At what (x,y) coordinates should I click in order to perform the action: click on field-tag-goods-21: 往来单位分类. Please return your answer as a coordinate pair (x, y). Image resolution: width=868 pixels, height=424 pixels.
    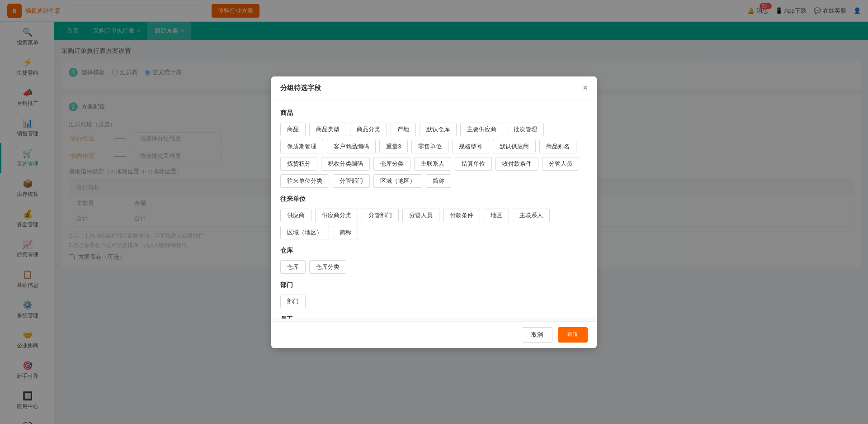
    Looking at the image, I should click on (305, 181).